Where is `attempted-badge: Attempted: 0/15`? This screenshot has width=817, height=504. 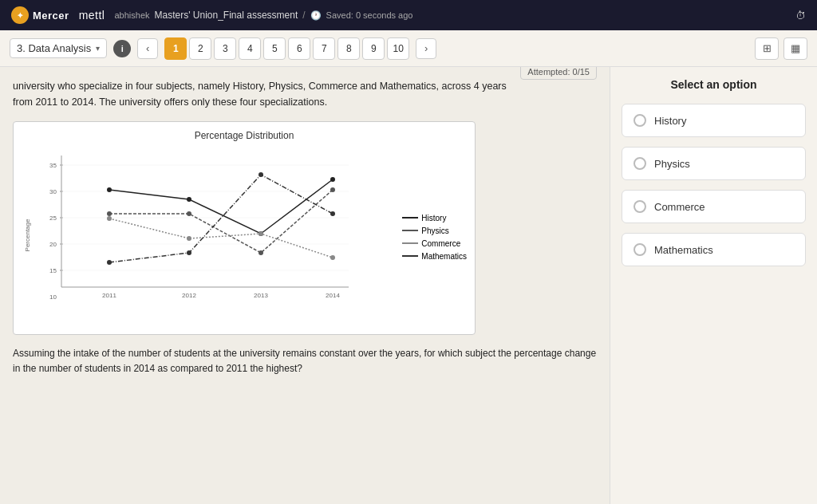 attempted-badge: Attempted: 0/15 is located at coordinates (558, 73).